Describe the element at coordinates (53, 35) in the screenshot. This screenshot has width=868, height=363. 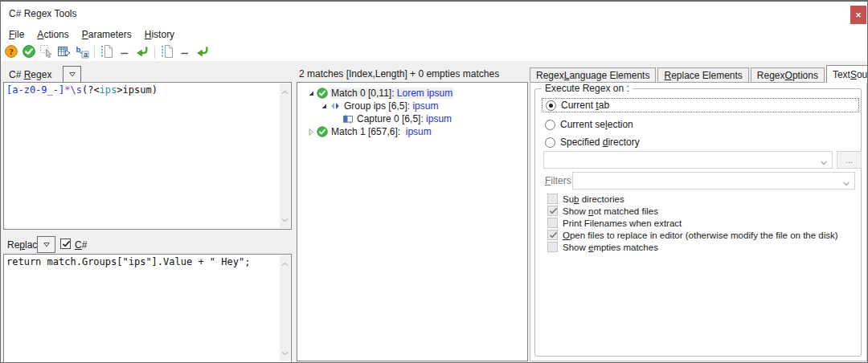
I see `menu-actions: Actions` at that location.